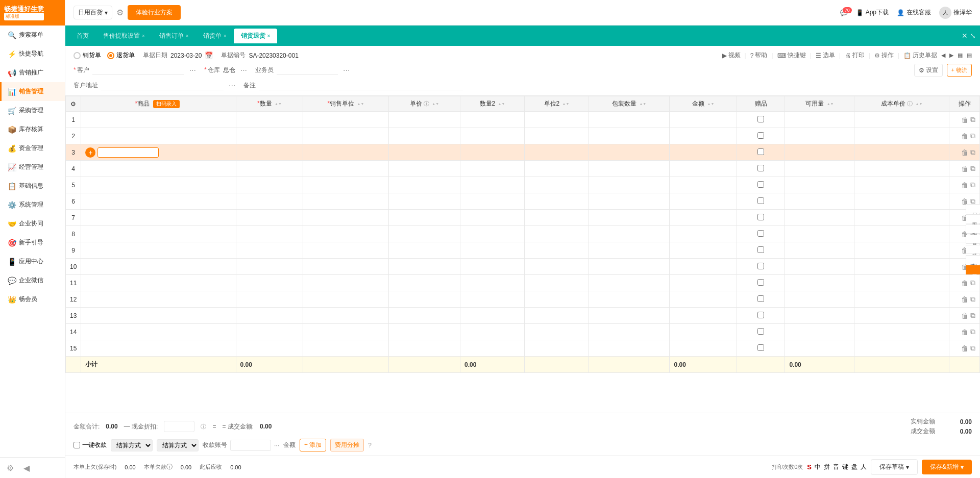 This screenshot has width=980, height=478. I want to click on delete-icon-1: 🗑, so click(965, 120).